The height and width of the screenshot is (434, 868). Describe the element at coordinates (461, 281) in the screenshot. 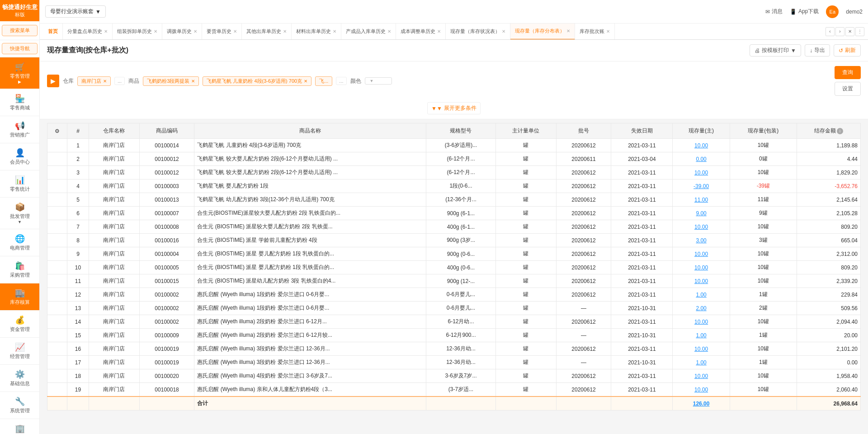

I see `row-spec: 900g (12-...` at that location.